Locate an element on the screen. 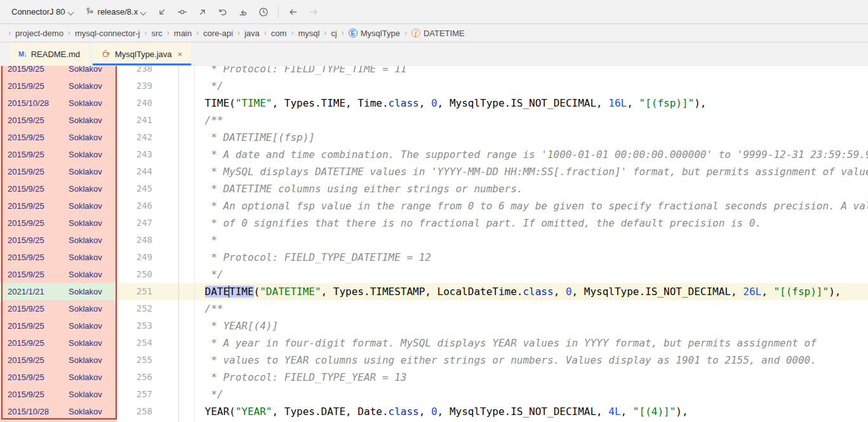 The height and width of the screenshot is (422, 868). line-number: 239 is located at coordinates (135, 86).